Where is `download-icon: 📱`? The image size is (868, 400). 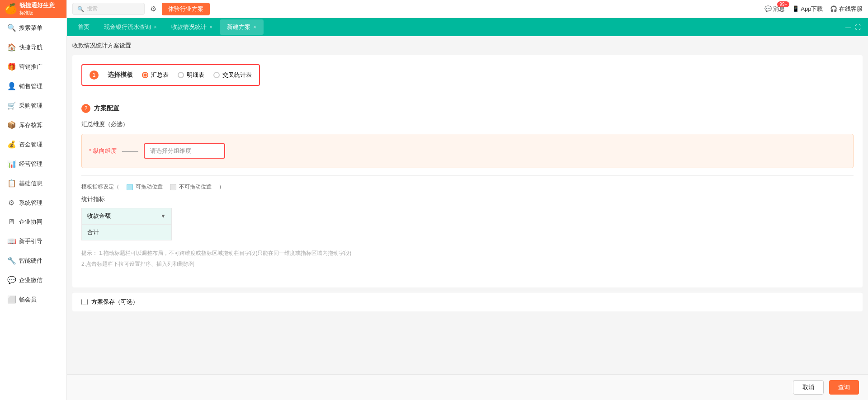 download-icon: 📱 is located at coordinates (796, 9).